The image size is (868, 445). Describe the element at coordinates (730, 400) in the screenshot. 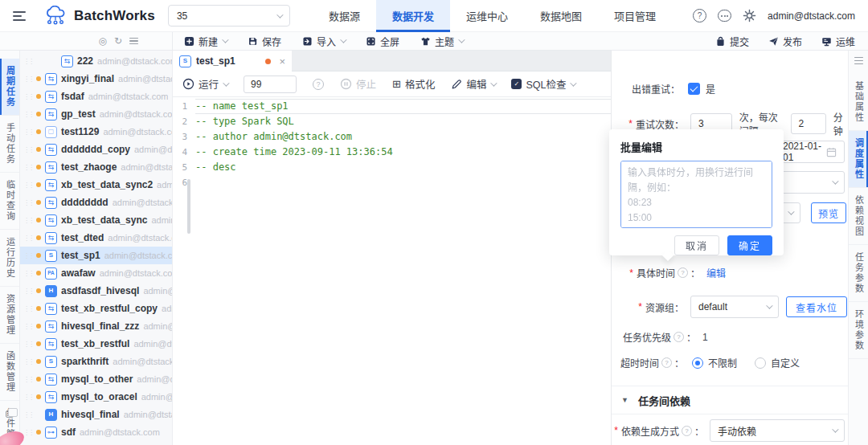

I see `dependency-section-header: ▼ 任务间依赖` at that location.